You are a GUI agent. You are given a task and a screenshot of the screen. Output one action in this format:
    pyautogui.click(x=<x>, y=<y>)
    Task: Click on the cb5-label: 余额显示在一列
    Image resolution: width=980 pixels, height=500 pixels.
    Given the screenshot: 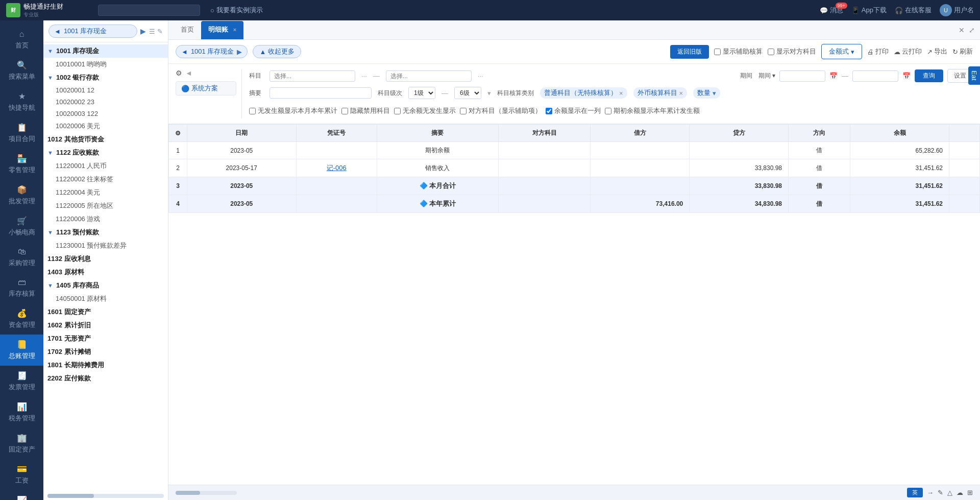 What is the action you would take?
    pyautogui.click(x=573, y=111)
    